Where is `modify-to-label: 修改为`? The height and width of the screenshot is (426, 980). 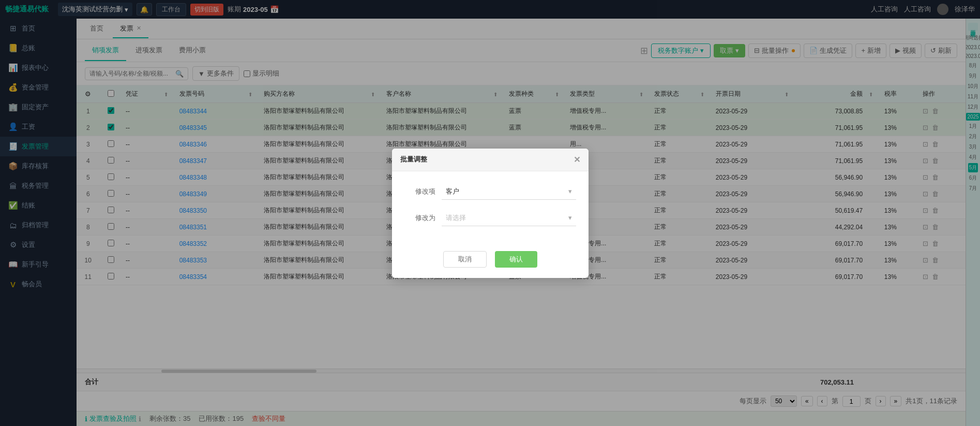
modify-to-label: 修改为 is located at coordinates (420, 218).